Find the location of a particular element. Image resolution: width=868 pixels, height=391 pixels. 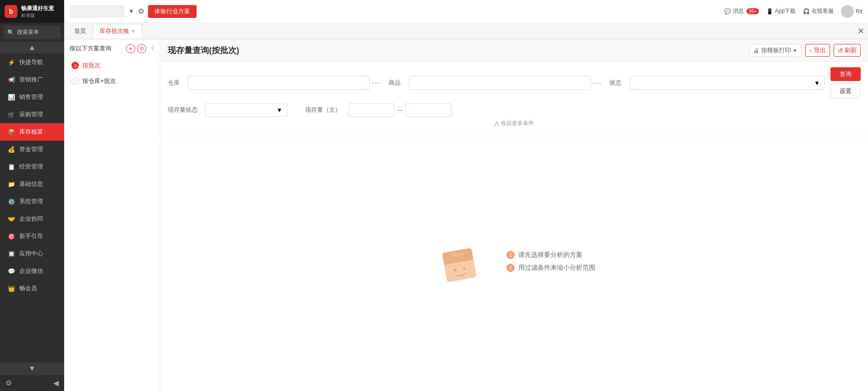

print-dropdown-icon: ▼ is located at coordinates (795, 50).